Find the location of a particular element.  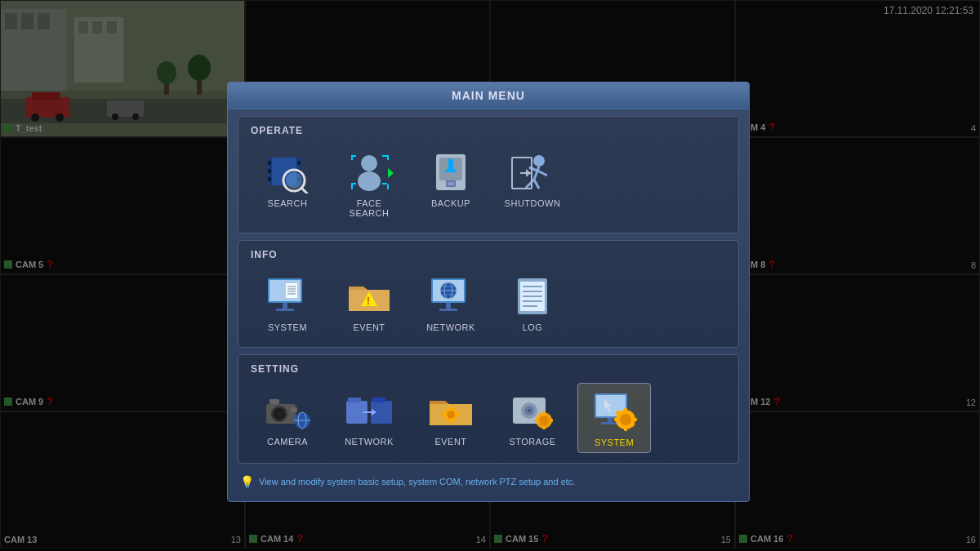

face-search-icon is located at coordinates (369, 172).